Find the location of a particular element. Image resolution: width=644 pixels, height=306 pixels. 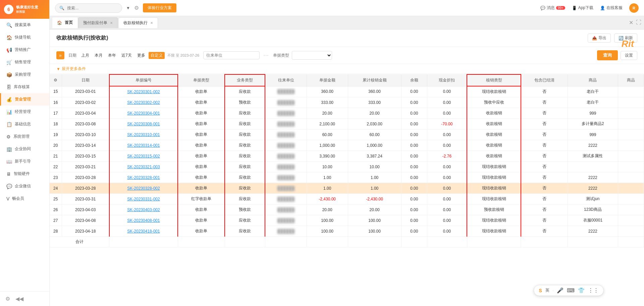

td-doc-no: SK-20230310-001 is located at coordinates (144, 135).